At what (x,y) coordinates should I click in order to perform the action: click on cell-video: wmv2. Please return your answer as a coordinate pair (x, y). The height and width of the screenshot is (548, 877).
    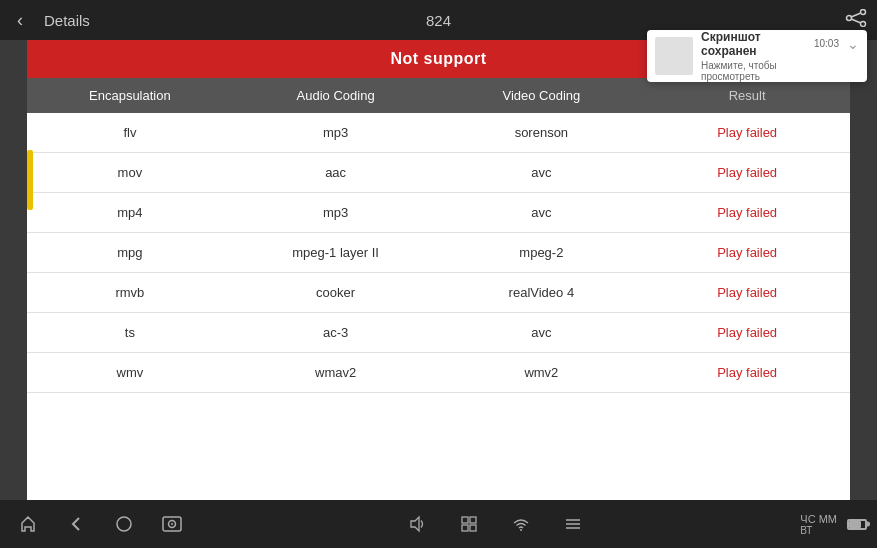
    Looking at the image, I should click on (542, 372).